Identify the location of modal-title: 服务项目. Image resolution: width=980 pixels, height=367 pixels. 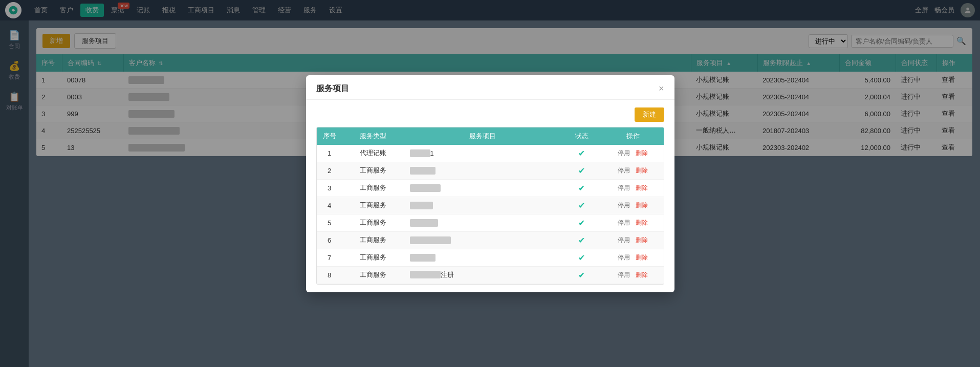
(333, 89).